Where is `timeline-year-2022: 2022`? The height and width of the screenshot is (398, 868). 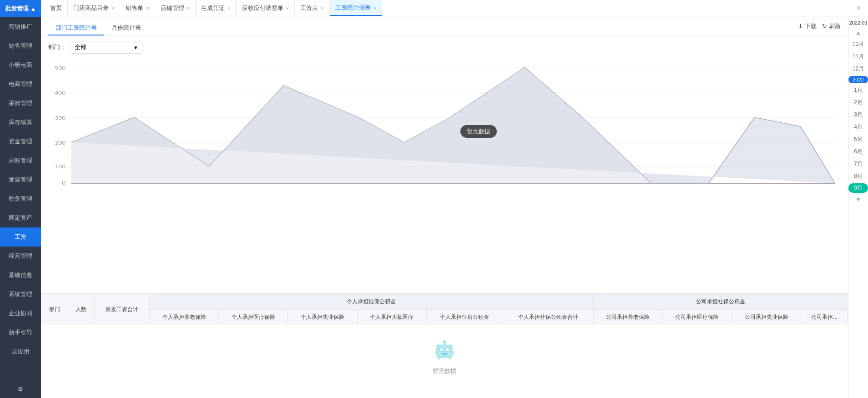
timeline-year-2022: 2022 is located at coordinates (858, 80).